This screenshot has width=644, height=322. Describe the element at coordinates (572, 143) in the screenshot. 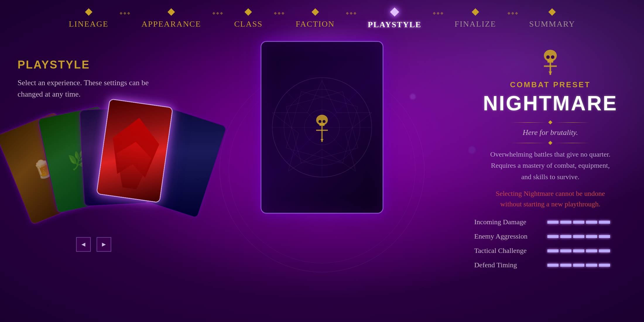

I see `divider-line-right2` at that location.